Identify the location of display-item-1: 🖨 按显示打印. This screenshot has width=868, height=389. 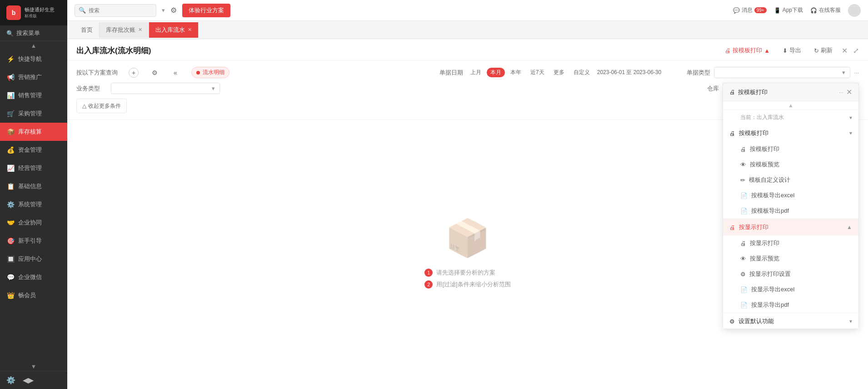
(791, 243).